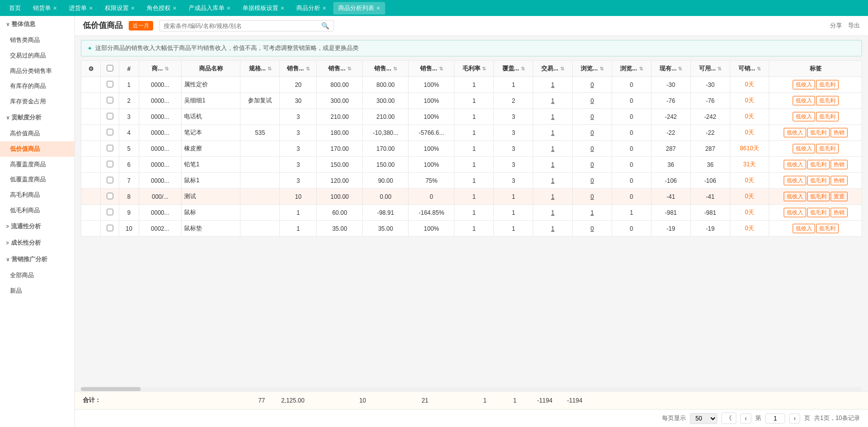 This screenshot has width=868, height=427. What do you see at coordinates (110, 68) in the screenshot?
I see `select-all-checkbox` at bounding box center [110, 68].